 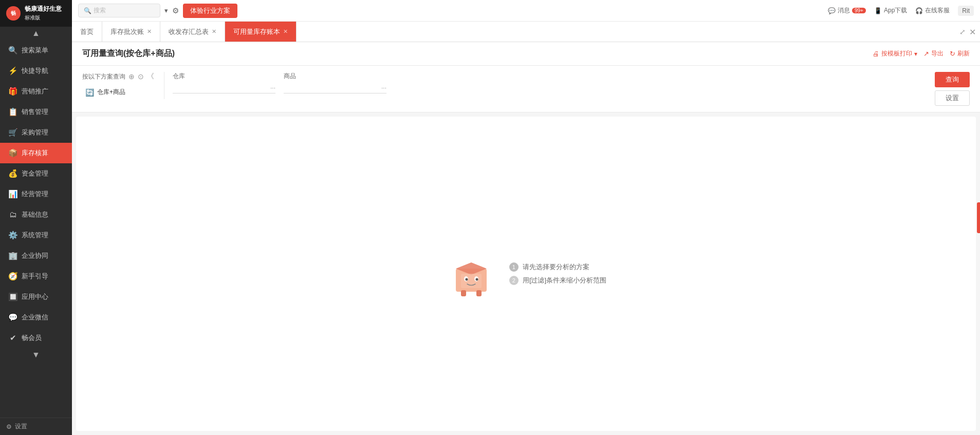 What do you see at coordinates (13, 133) in the screenshot?
I see `purchase-nav-icon: 🛒` at bounding box center [13, 133].